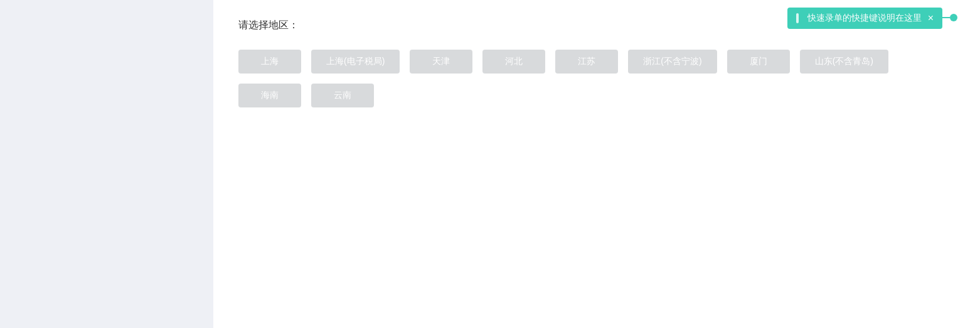 This screenshot has height=328, width=980. What do you see at coordinates (270, 96) in the screenshot?
I see `region-button-hainan: 海南` at bounding box center [270, 96].